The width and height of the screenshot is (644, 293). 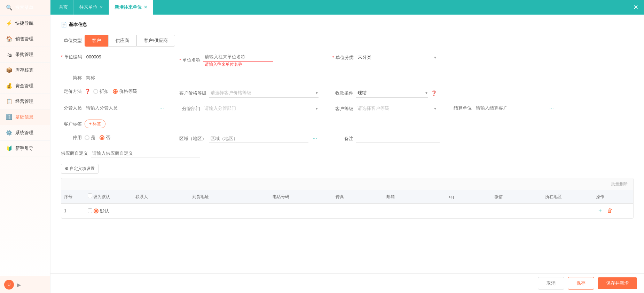 What do you see at coordinates (24, 39) in the screenshot?
I see `sidebar-item-sales-label: 销售管理` at bounding box center [24, 39].